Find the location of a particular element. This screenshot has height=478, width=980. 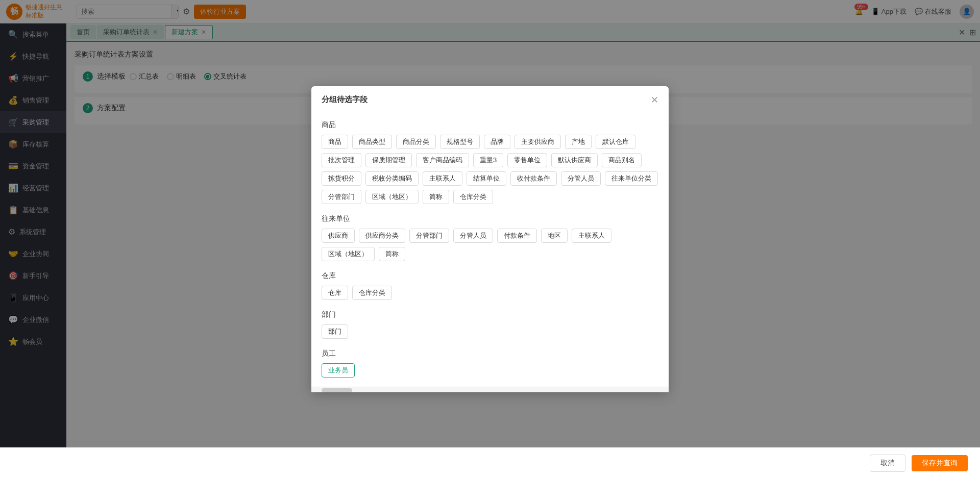

field-default-supplier: 默认供应商 is located at coordinates (575, 160).